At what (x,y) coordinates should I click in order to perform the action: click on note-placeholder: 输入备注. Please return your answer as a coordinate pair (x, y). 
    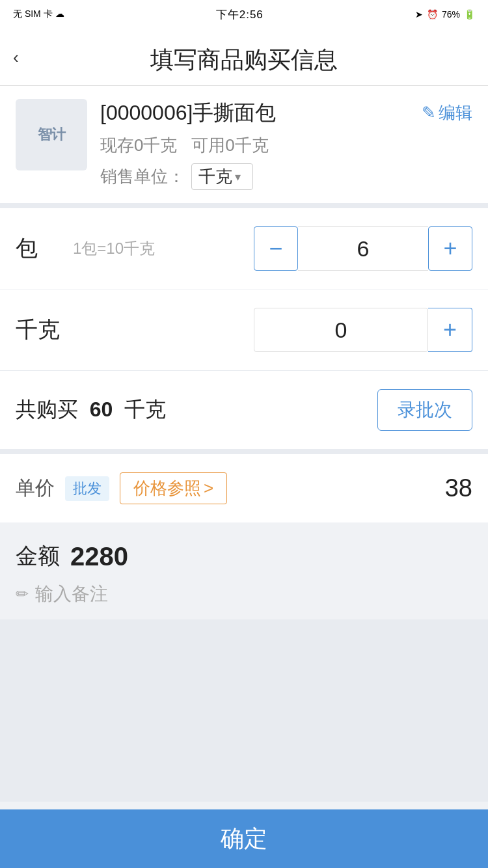
    Looking at the image, I should click on (72, 594).